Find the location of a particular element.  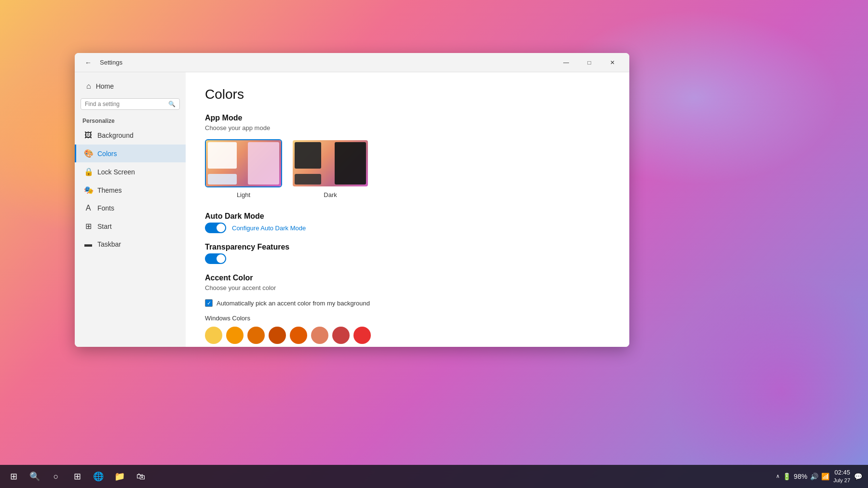

search-icon: 🔍 is located at coordinates (172, 104).